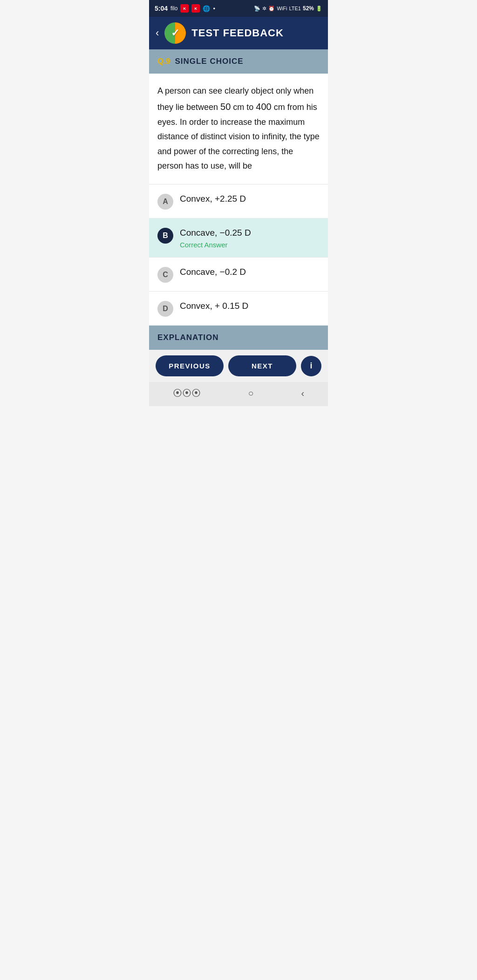 This screenshot has height=980, width=477. I want to click on checkmark-icon: ✓, so click(175, 33).